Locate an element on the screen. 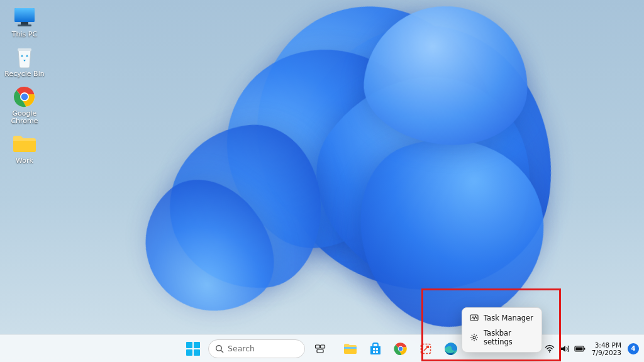 This screenshot has height=362, width=644. recycle-bin-icon is located at coordinates (25, 57).